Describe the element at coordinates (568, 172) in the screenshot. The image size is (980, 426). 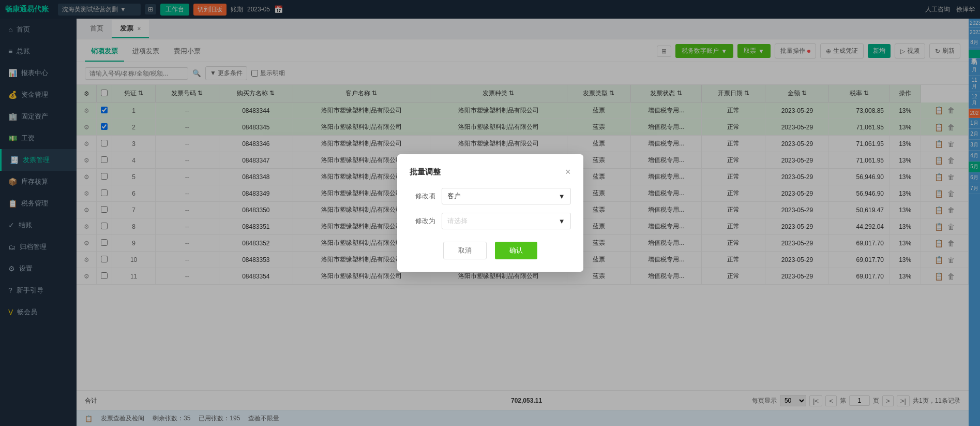
I see `modal-close-btn: ×` at that location.